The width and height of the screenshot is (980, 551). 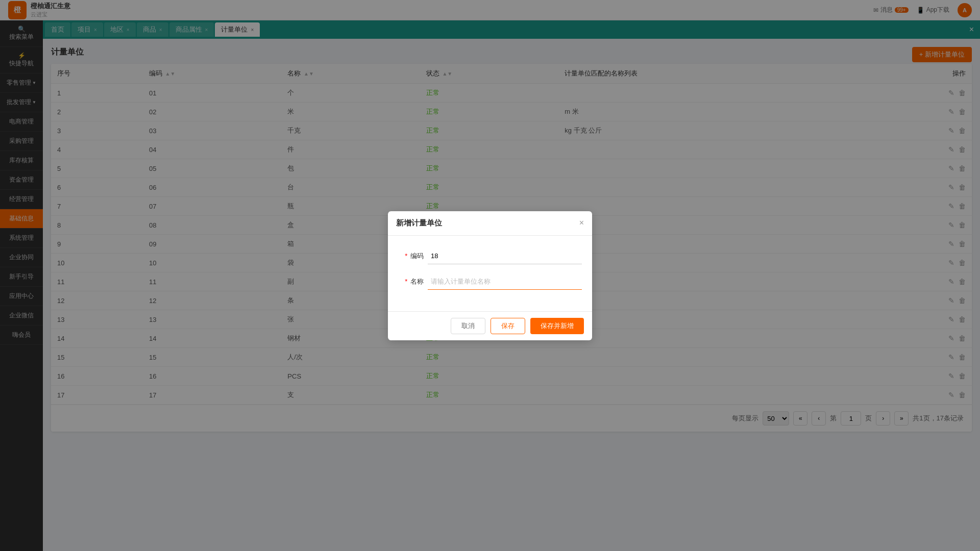 What do you see at coordinates (468, 326) in the screenshot?
I see `cancel-button: 取消` at bounding box center [468, 326].